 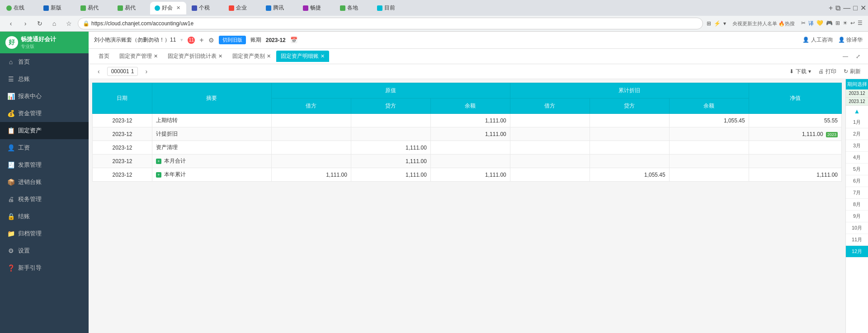 What do you see at coordinates (857, 240) in the screenshot?
I see `period-month-11: 11月` at bounding box center [857, 240].